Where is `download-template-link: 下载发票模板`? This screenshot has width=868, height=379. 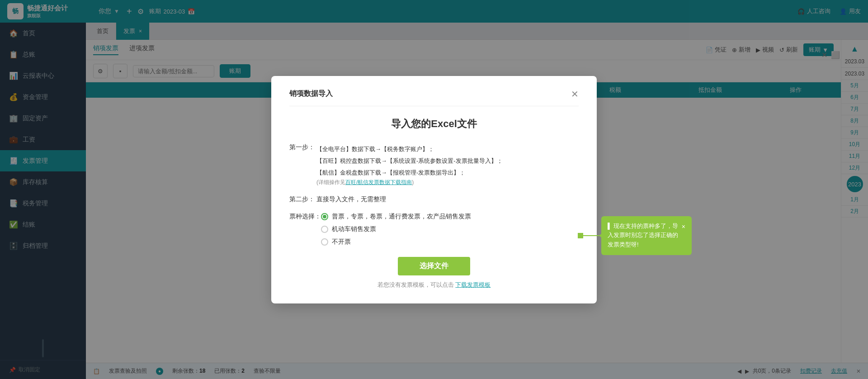 download-template-link: 下载发票模板 is located at coordinates (473, 285).